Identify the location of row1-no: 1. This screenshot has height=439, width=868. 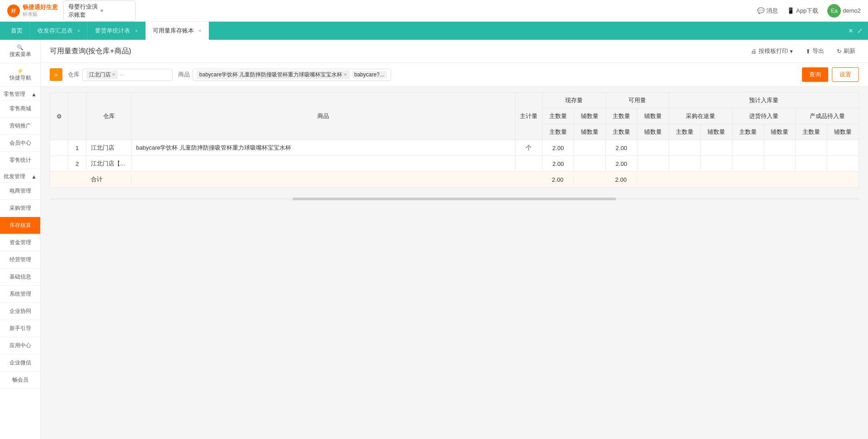
(77, 148).